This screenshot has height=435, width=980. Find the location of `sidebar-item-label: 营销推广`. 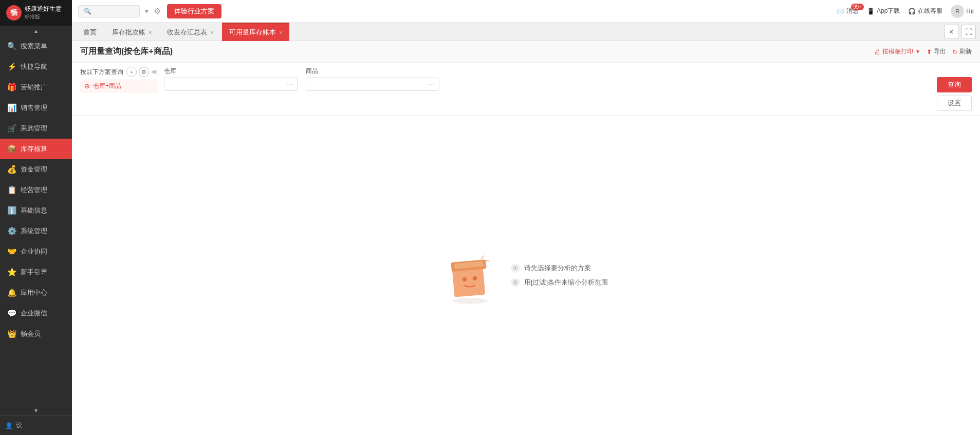

sidebar-item-label: 营销推广 is located at coordinates (34, 87).